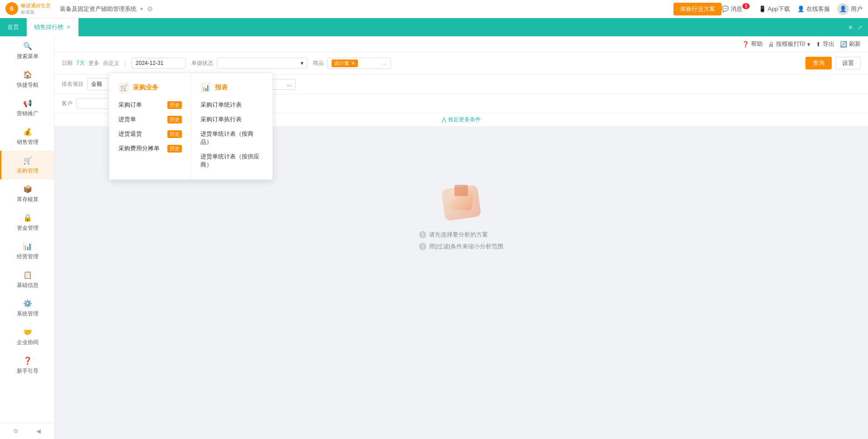  I want to click on dropdown-item-stock-in: 进货单 历史, so click(150, 119).